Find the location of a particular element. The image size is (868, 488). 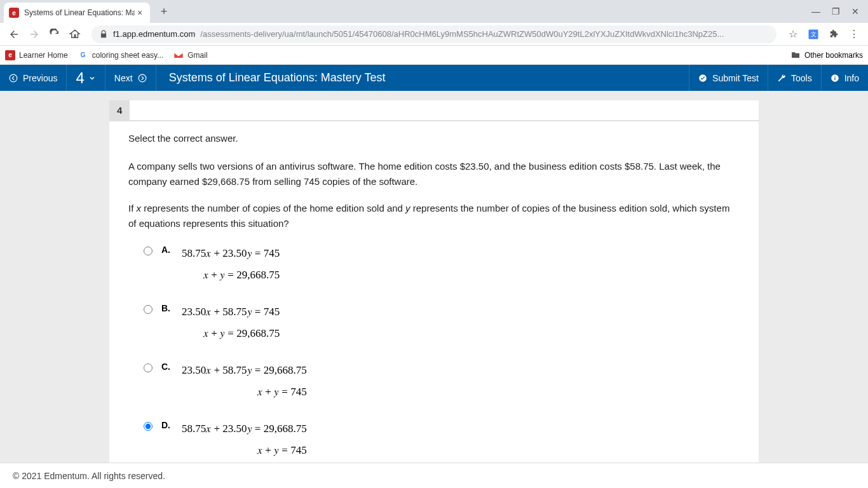

previous-label: Previous is located at coordinates (40, 78).